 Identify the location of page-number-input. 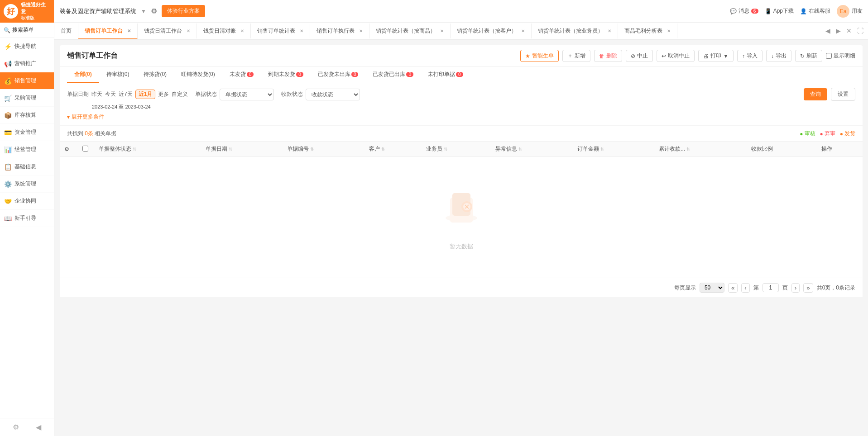
(771, 288).